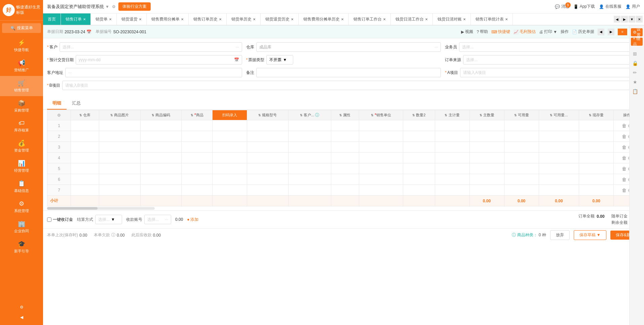  I want to click on tab-sales-order: 销售订单 ✕, so click(76, 19).